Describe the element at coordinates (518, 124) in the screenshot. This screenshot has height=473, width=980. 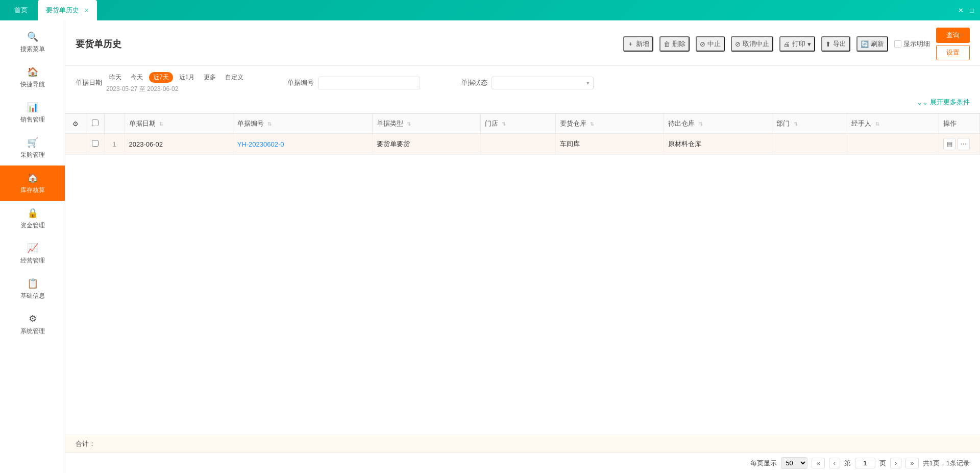
I see `col-store: 门店 ⇅` at that location.